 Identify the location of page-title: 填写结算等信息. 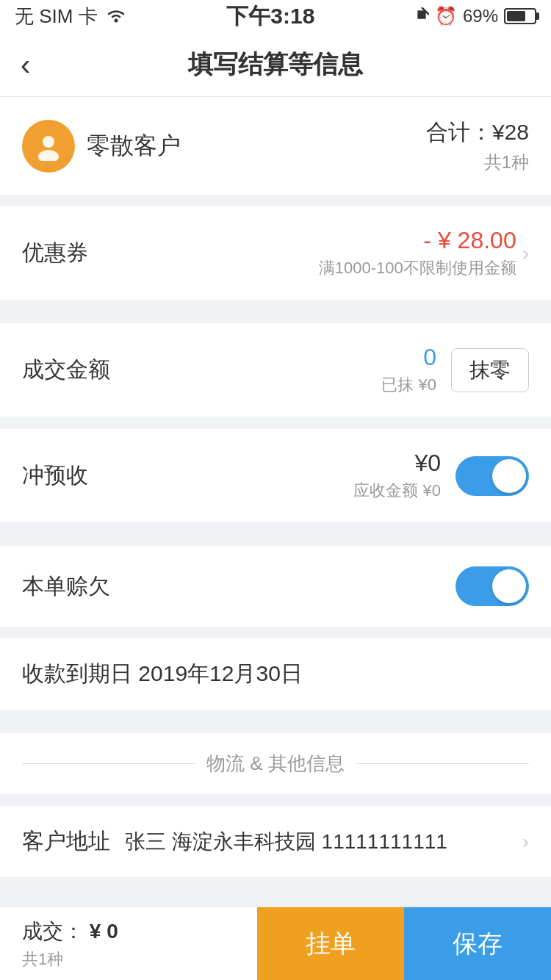
(276, 65).